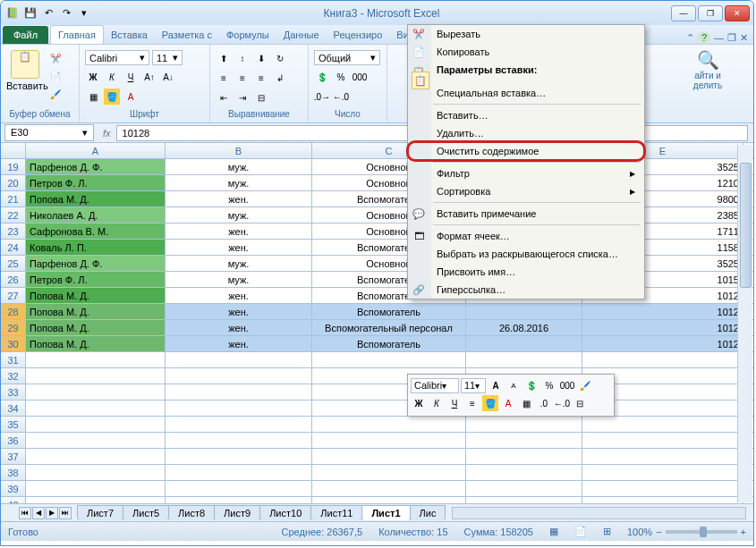 This screenshot has width=756, height=548. I want to click on ctx-define-name: Присвоить имя…, so click(526, 272).